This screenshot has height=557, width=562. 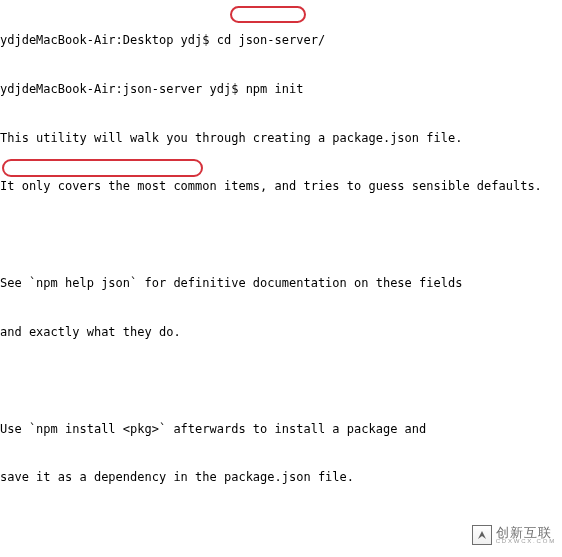 What do you see at coordinates (279, 332) in the screenshot?
I see `npm-intro: and exactly what they do.` at bounding box center [279, 332].